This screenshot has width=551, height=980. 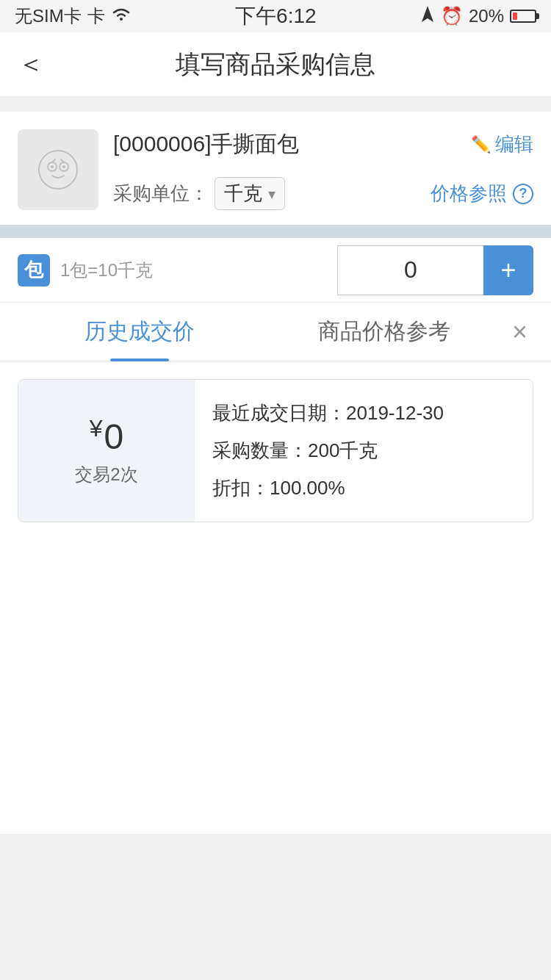 I want to click on product-card: [0000006]手撕面包 ✏️ 编辑 采购单位： 千克 ▾ 价格参照 ?, so click(x=276, y=168).